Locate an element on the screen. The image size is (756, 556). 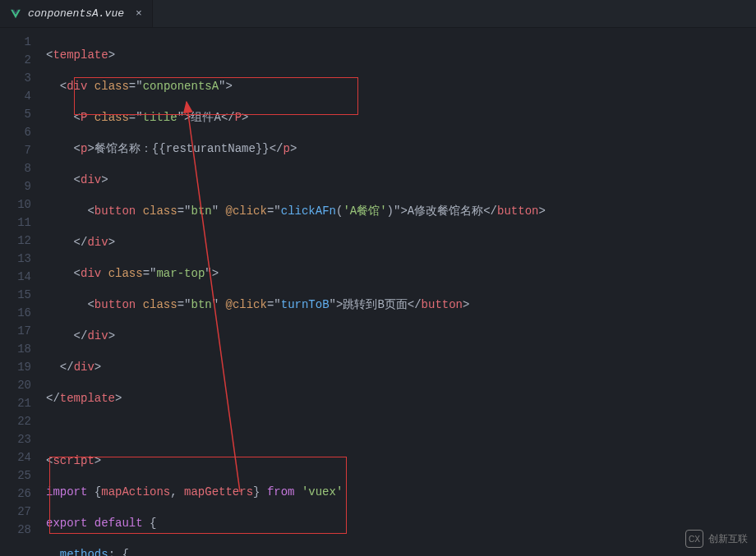
gutter: 1 2 3 4 5 6 7 8 9 10 11 12 13 14 15 16 1… is located at coordinates (23, 292).